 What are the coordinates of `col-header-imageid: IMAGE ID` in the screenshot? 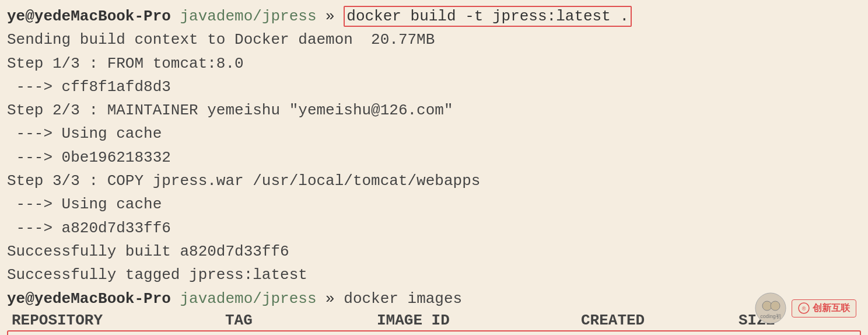 It's located at (479, 320).